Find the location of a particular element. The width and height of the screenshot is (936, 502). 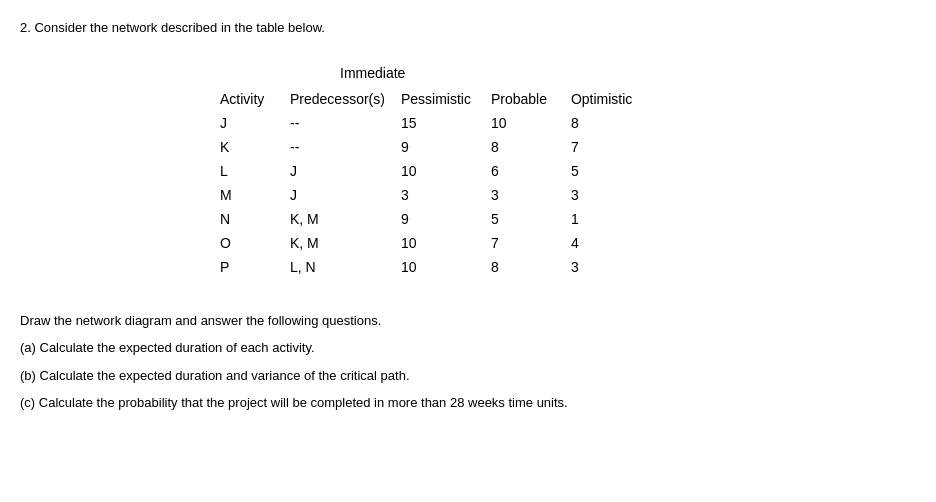

cell-activity: O is located at coordinates (255, 243).